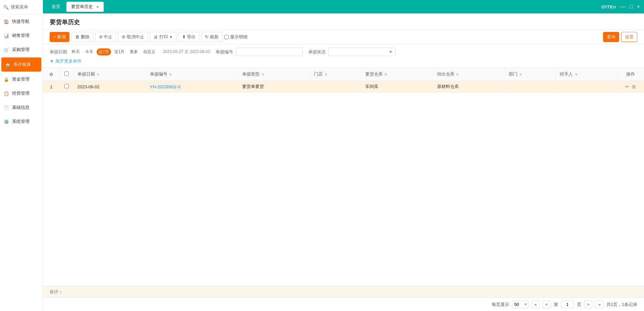  I want to click on tab-active: 要货单历史 ×, so click(85, 7).